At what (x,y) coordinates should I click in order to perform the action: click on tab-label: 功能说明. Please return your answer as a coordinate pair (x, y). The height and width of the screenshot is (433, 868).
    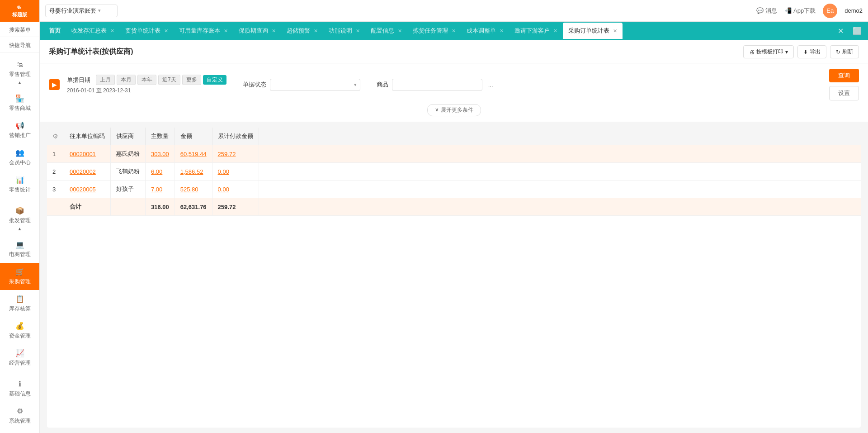
    Looking at the image, I should click on (340, 31).